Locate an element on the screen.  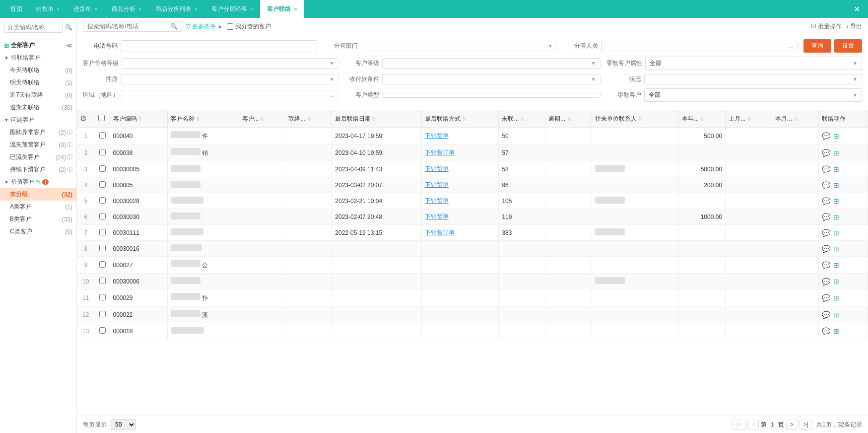
department-select: ▼ is located at coordinates (459, 46).